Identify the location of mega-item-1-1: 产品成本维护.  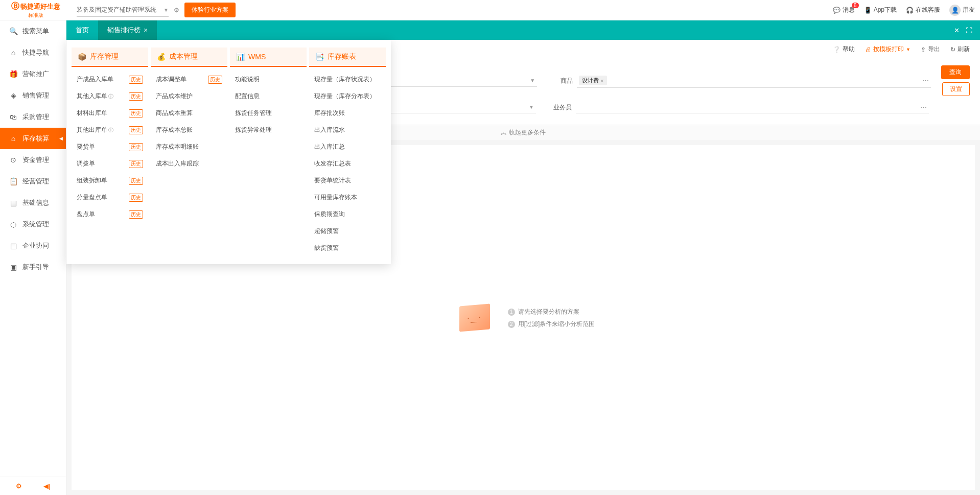
(189, 96).